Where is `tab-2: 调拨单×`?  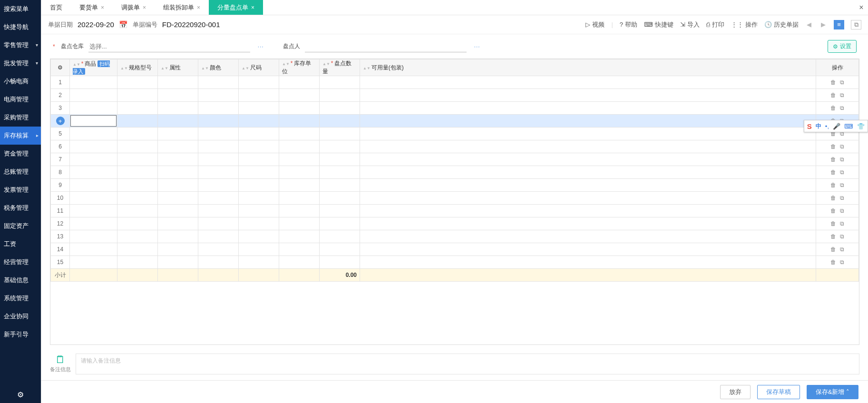
tab-2: 调拨单× is located at coordinates (134, 8).